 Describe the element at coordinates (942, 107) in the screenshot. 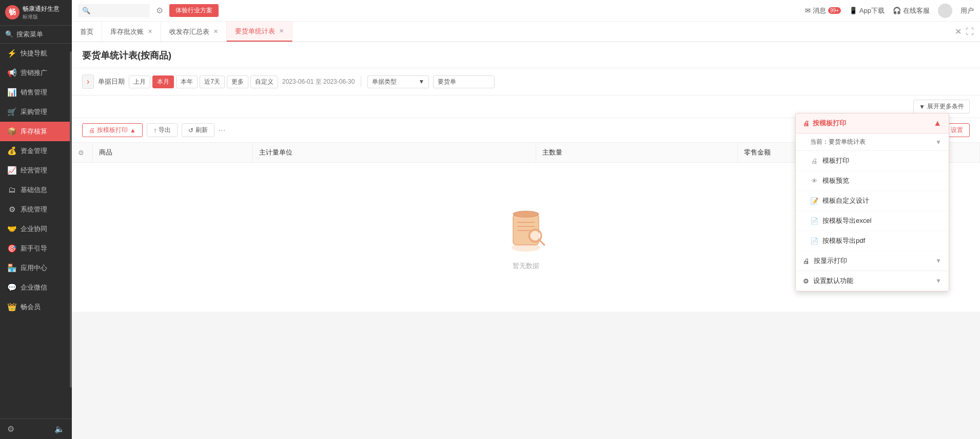

I see `expand-conditions-btn: ▼ 展开更多条件` at that location.